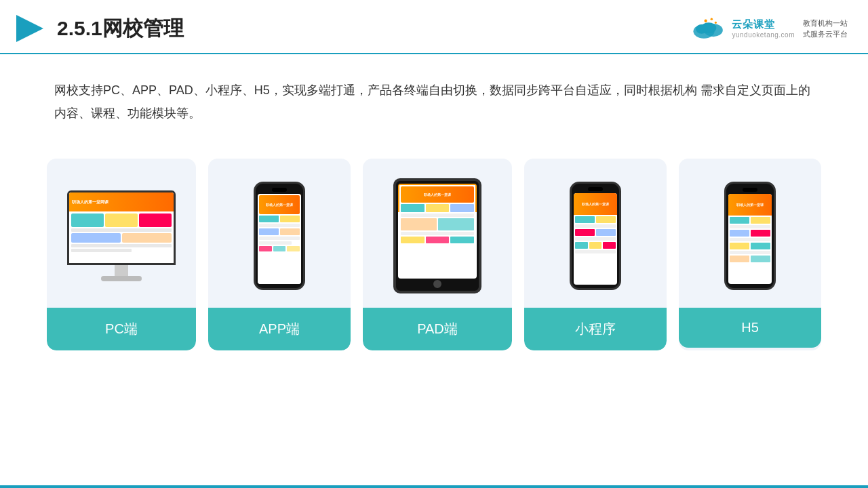 The height and width of the screenshot is (488, 868). I want to click on mini-line3, so click(595, 252).